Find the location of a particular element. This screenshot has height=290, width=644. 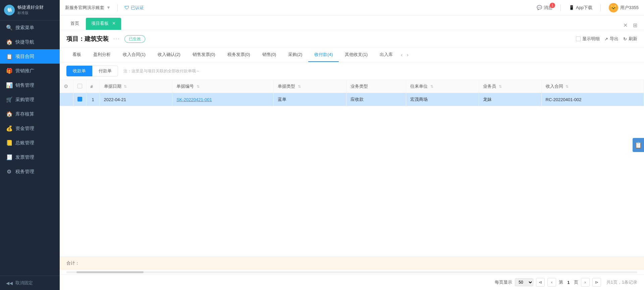

sidebar-item-tax: ⚙ 税务管理 is located at coordinates (30, 171).